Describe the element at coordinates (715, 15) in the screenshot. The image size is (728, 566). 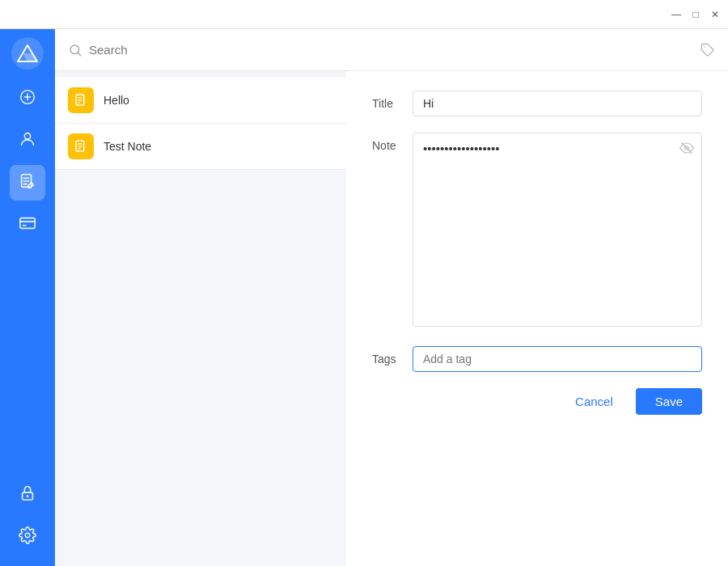
I see `close-button: ✕` at that location.